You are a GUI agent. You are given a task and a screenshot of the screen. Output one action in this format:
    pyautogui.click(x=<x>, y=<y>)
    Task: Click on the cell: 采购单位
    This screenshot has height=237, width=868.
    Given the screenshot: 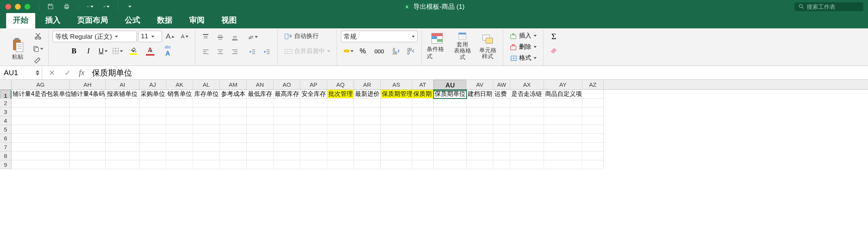 What is the action you would take?
    pyautogui.click(x=153, y=94)
    